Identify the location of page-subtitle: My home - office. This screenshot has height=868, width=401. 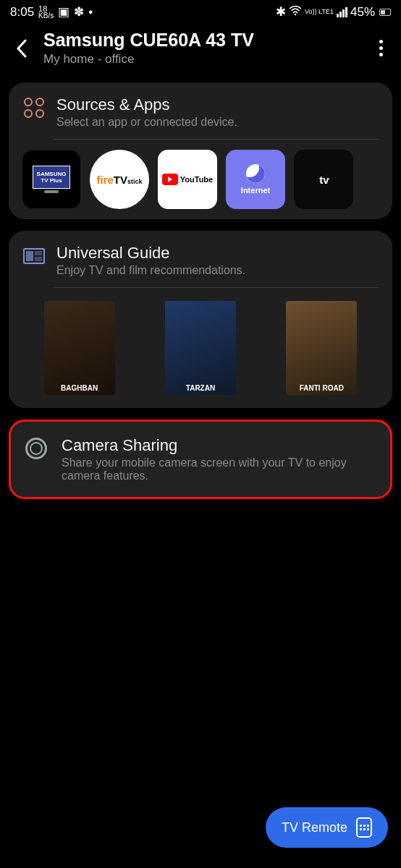
(202, 59).